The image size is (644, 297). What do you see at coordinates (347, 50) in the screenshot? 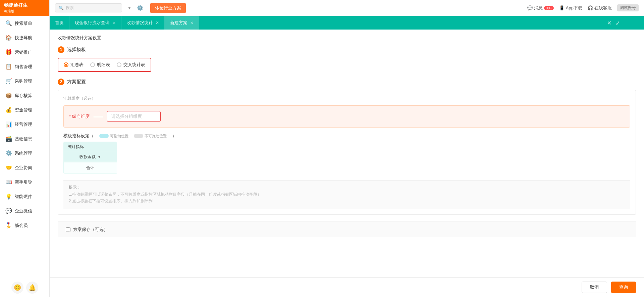
I see `section-template-header: 1 选择模板` at bounding box center [347, 50].